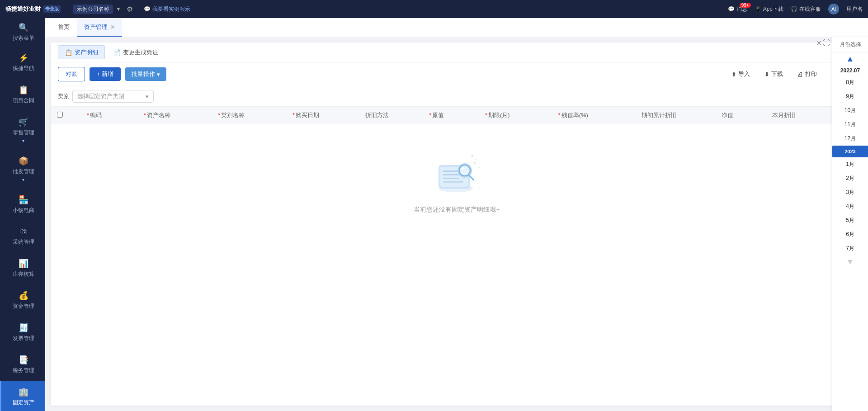 The height and width of the screenshot is (411, 868). What do you see at coordinates (24, 328) in the screenshot?
I see `invoice-icon: 🧾` at bounding box center [24, 328].